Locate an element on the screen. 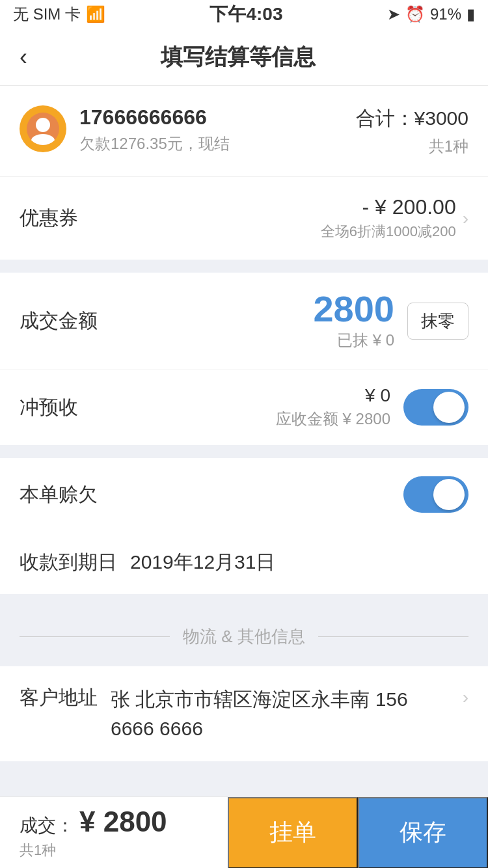  prepay-amount: ¥ 0 is located at coordinates (377, 396).